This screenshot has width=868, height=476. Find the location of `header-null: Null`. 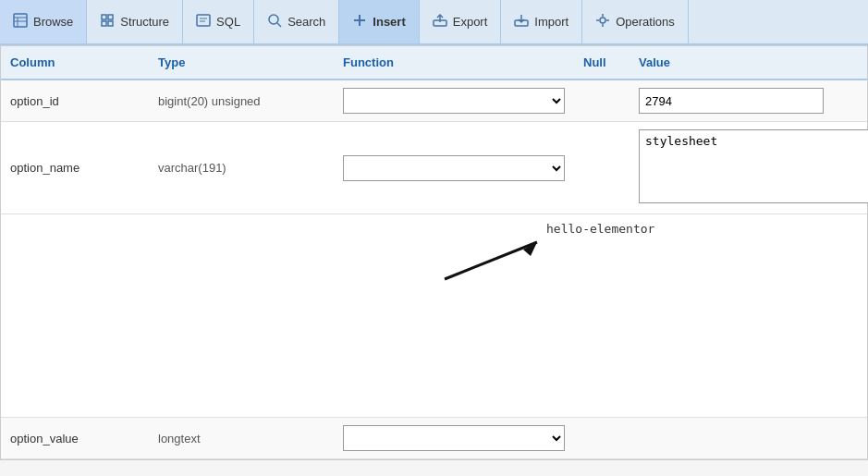

header-null: Null is located at coordinates (602, 63).